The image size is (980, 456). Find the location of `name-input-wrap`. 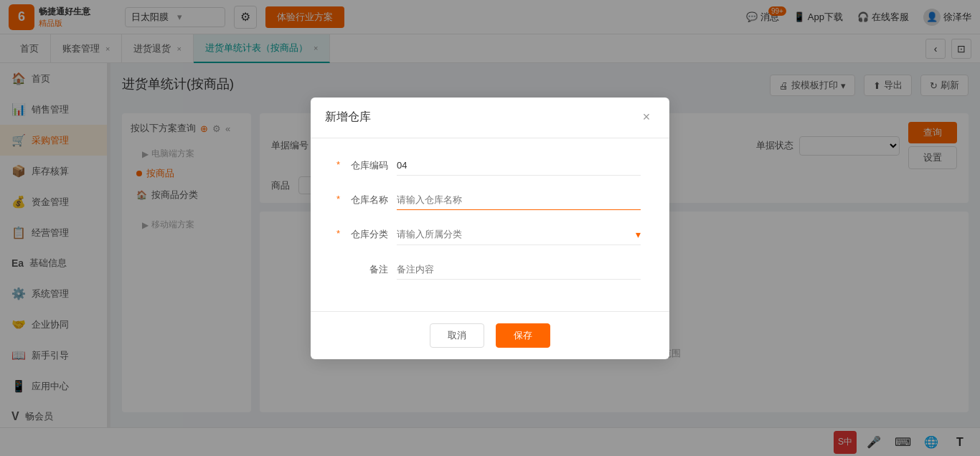

name-input-wrap is located at coordinates (519, 200).